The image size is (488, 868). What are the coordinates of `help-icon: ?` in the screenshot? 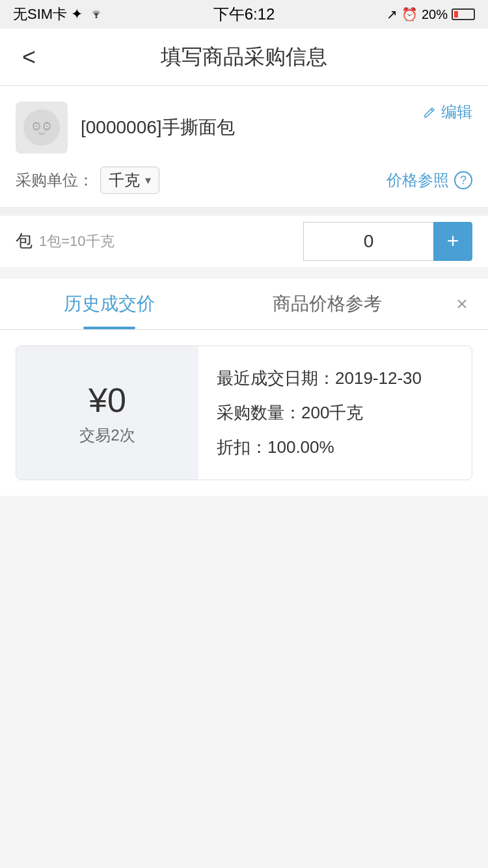 It's located at (463, 180).